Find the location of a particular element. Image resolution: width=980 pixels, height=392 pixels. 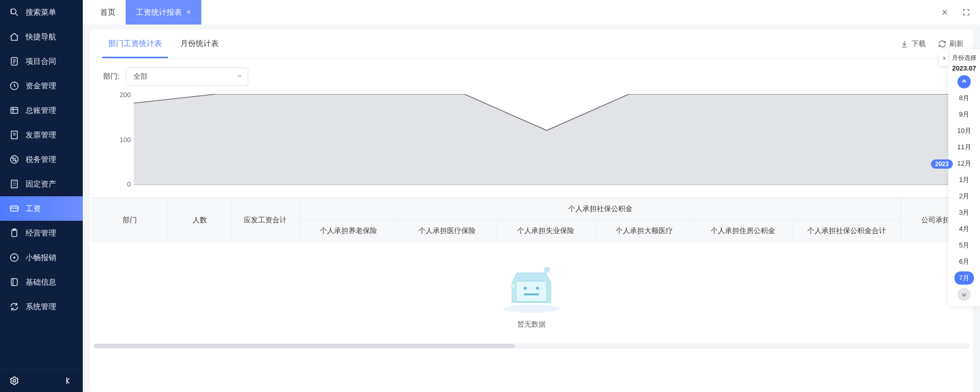

col-header: 人数 is located at coordinates (199, 220).